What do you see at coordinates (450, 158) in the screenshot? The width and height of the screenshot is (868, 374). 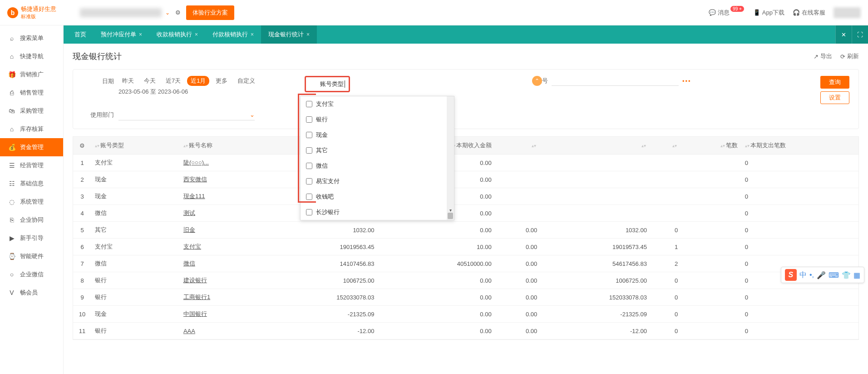 I see `dropdown-scrollbar: ▾` at bounding box center [450, 158].